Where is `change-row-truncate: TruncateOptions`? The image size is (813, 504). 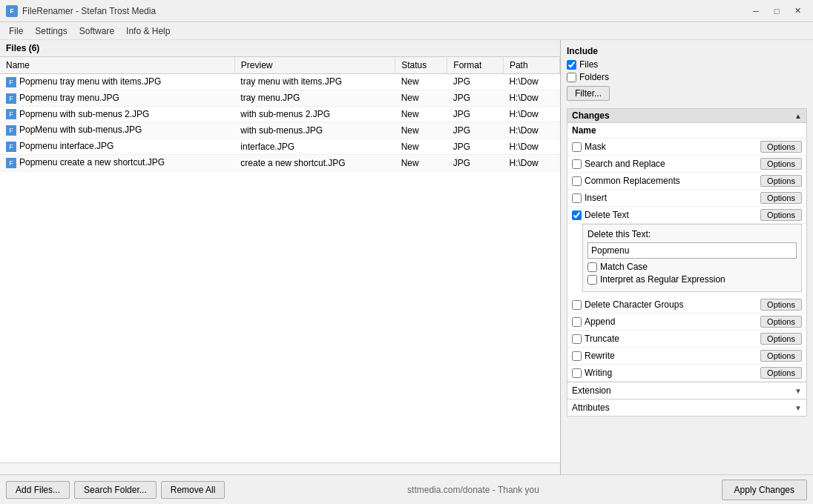
change-row-truncate: TruncateOptions is located at coordinates (687, 339).